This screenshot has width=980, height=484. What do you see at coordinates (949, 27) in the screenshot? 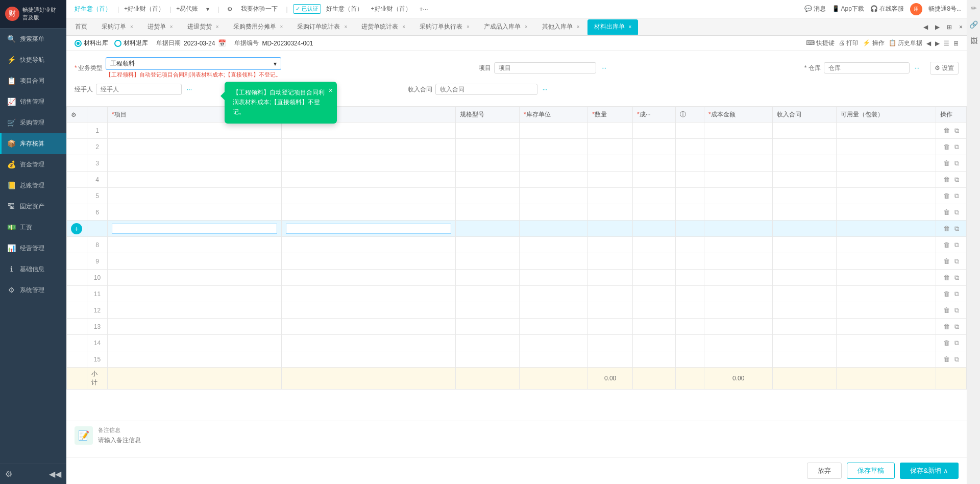
I see `tab-grid-view-btn: ⊞` at bounding box center [949, 27].